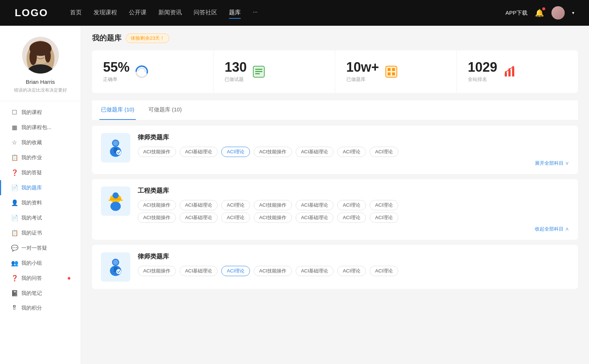  What do you see at coordinates (40, 113) in the screenshot?
I see `sidebar-item-my-courses: ☐ 我的课程` at bounding box center [40, 113].